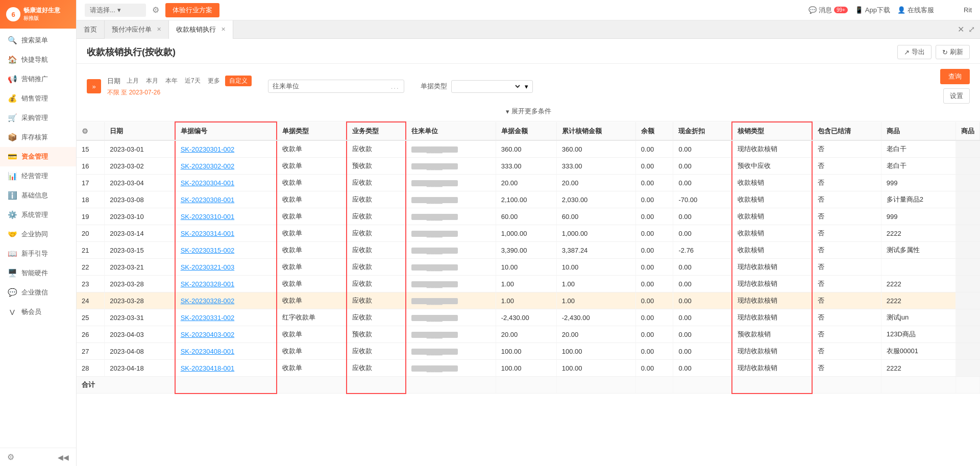 The height and width of the screenshot is (466, 980). Describe the element at coordinates (208, 234) in the screenshot. I see `doc-no-link: SK-20230314-001` at that location.